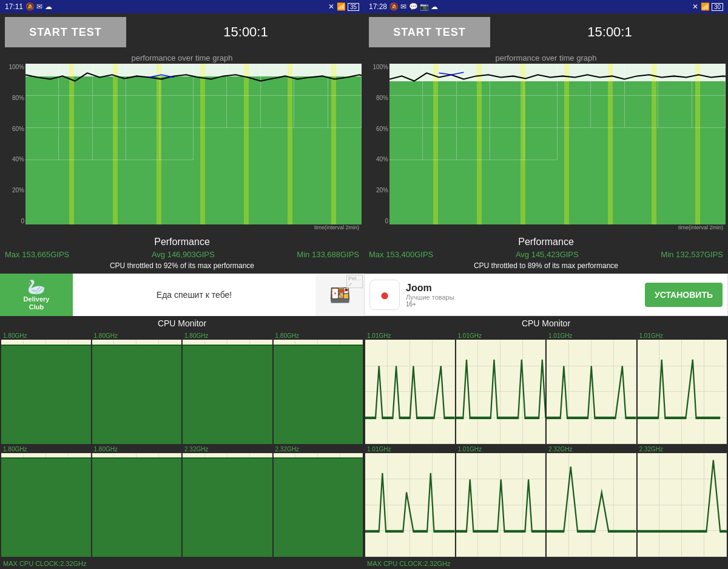  Describe the element at coordinates (501, 388) in the screenshot. I see `cpu-cell-r2: 1.01GHz` at that location.